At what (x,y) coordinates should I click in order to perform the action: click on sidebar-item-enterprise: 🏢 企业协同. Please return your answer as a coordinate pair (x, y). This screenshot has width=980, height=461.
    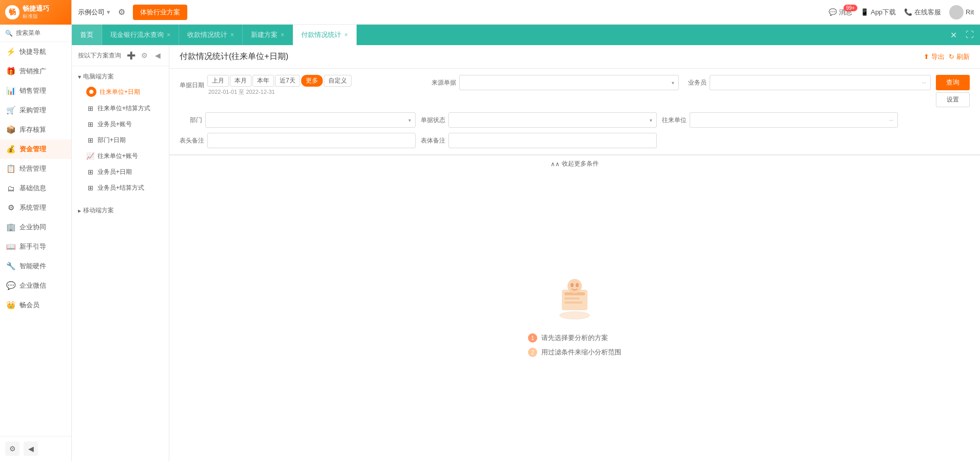
    Looking at the image, I should click on (36, 227).